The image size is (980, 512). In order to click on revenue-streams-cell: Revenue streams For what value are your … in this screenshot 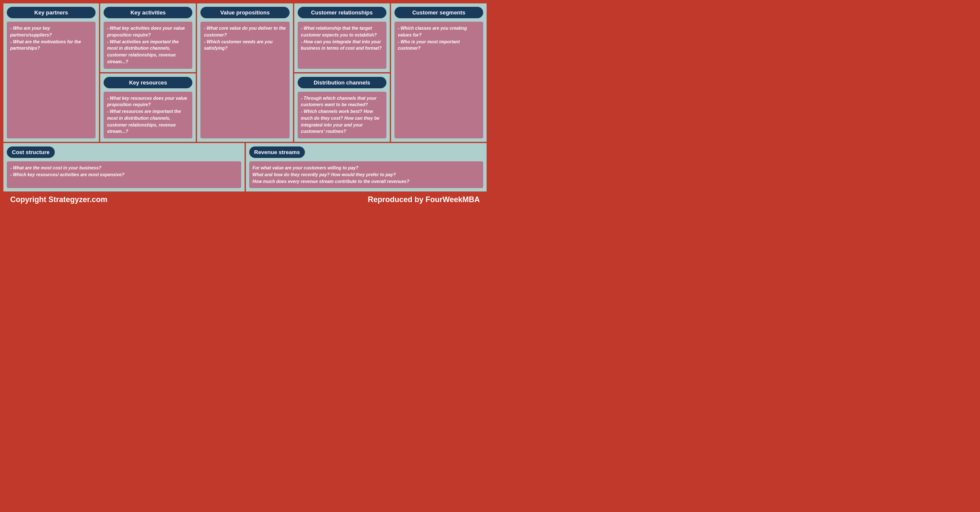, I will do `click(366, 167)`.